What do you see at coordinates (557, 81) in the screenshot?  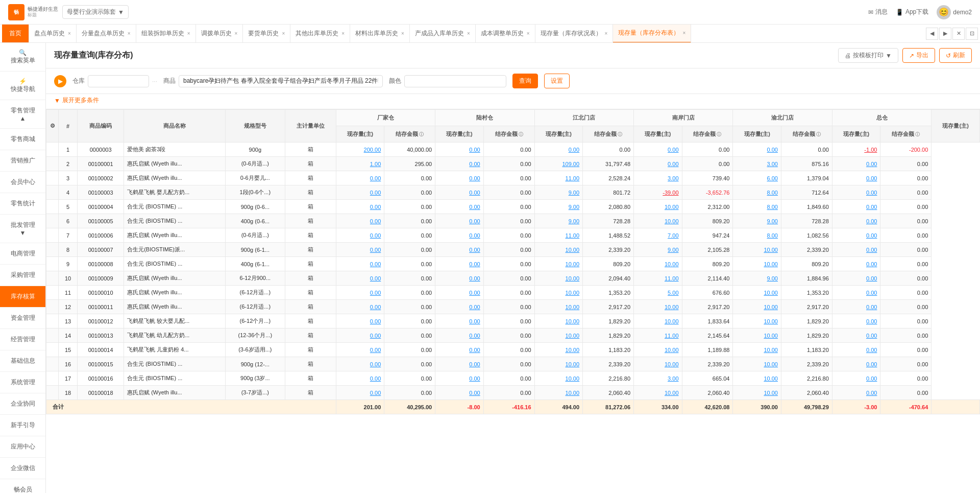 I see `settings-btn: 设置` at bounding box center [557, 81].